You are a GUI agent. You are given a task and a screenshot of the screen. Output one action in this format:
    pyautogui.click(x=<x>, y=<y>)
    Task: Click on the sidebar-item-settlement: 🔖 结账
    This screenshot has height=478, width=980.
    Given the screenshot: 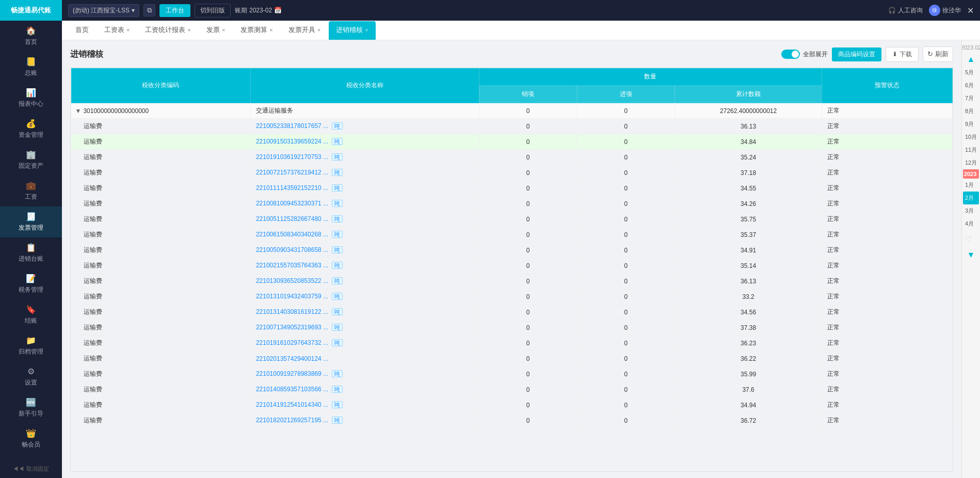 What is the action you would take?
    pyautogui.click(x=31, y=315)
    